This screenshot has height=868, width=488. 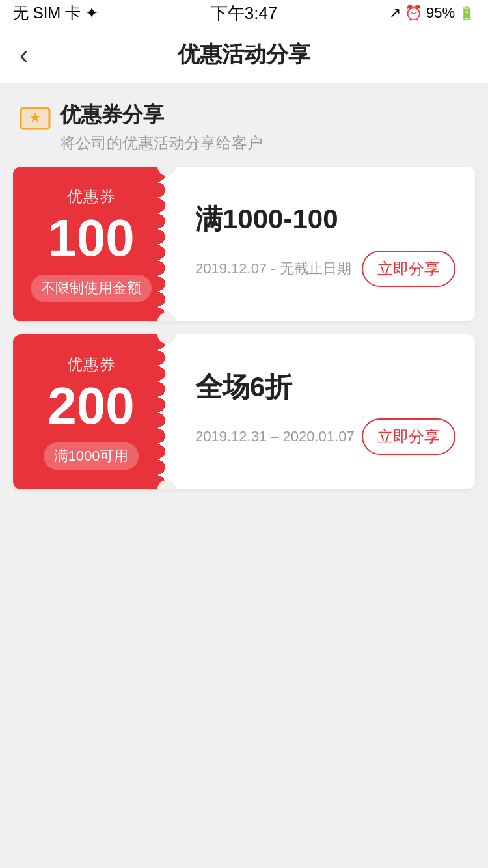 I want to click on coupon-right-1: 满1000-100 2019.12.07 - 无截止日期 立即分享, so click(x=322, y=244).